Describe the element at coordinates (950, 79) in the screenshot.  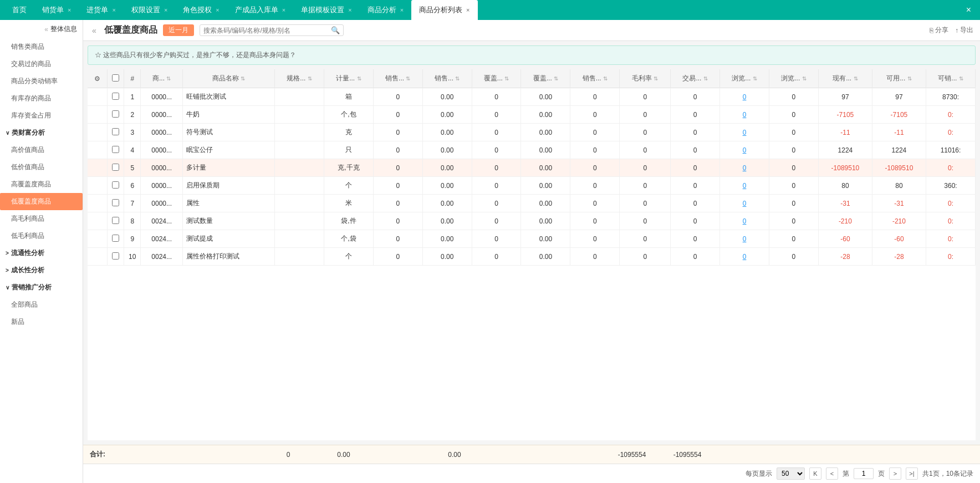
I see `sellable-header: 可销... ⇅` at that location.